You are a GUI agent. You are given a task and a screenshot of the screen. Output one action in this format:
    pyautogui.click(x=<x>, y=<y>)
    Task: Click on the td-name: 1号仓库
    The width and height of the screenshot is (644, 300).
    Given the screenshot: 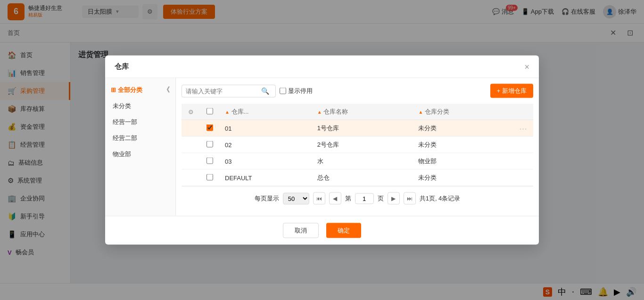 What is the action you would take?
    pyautogui.click(x=362, y=128)
    